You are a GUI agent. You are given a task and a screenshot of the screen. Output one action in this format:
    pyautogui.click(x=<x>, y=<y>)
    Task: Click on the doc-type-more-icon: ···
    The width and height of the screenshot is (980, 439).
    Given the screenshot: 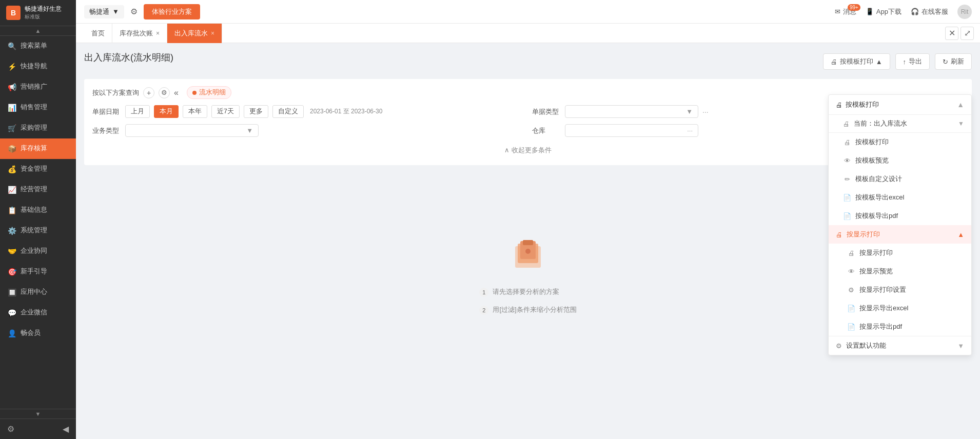 What is the action you would take?
    pyautogui.click(x=705, y=112)
    